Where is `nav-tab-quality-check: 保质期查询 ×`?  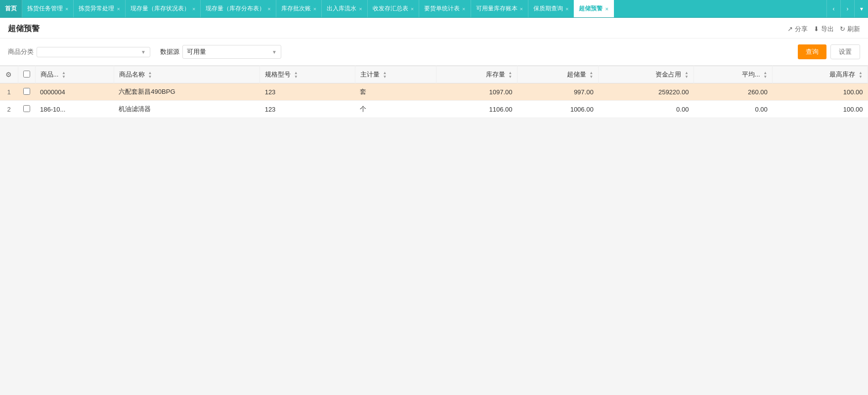 nav-tab-quality-check: 保质期查询 × is located at coordinates (551, 9).